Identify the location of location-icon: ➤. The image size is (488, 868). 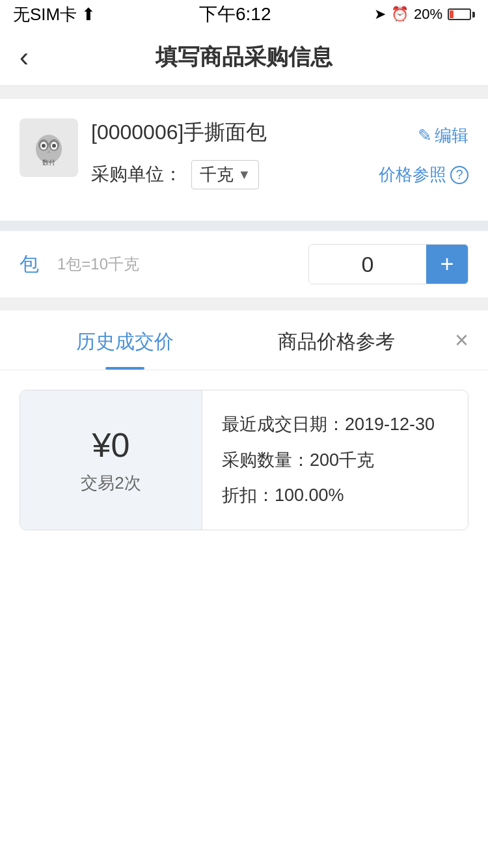
(380, 14).